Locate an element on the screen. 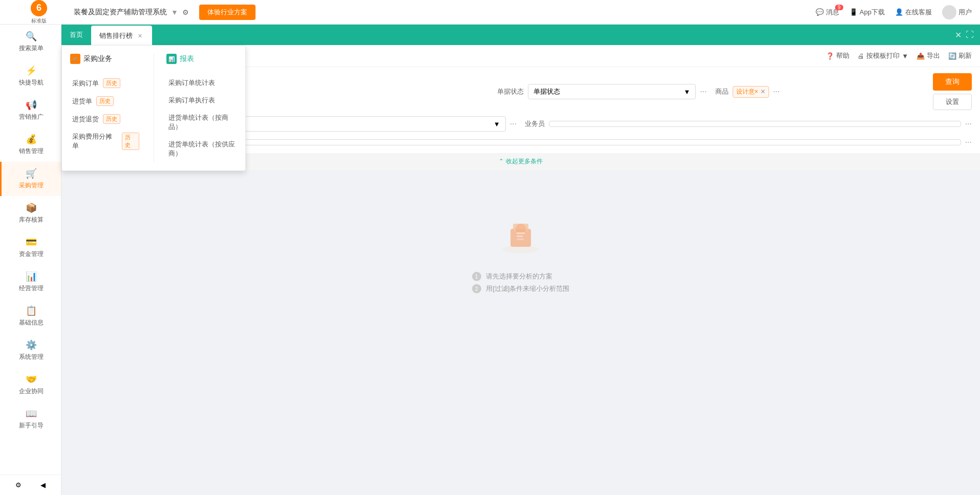  salesman-label: 业务员 is located at coordinates (535, 124).